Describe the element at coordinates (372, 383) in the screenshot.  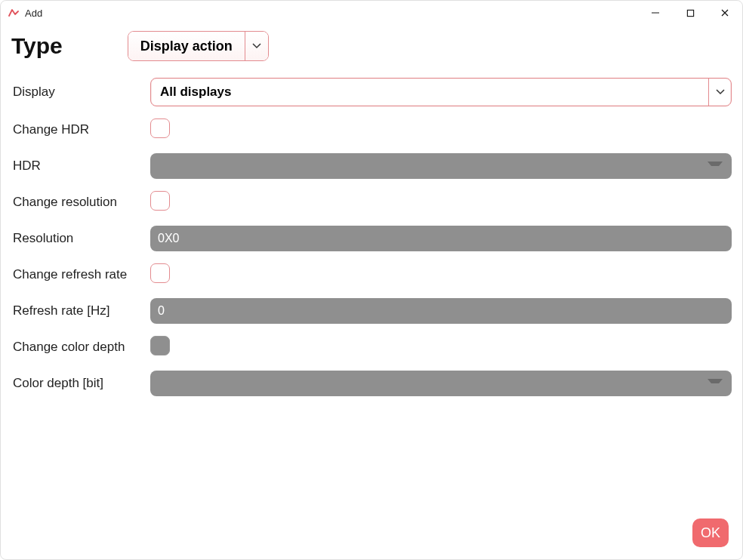
I see `colordepth-row: Color depth [bit]` at that location.